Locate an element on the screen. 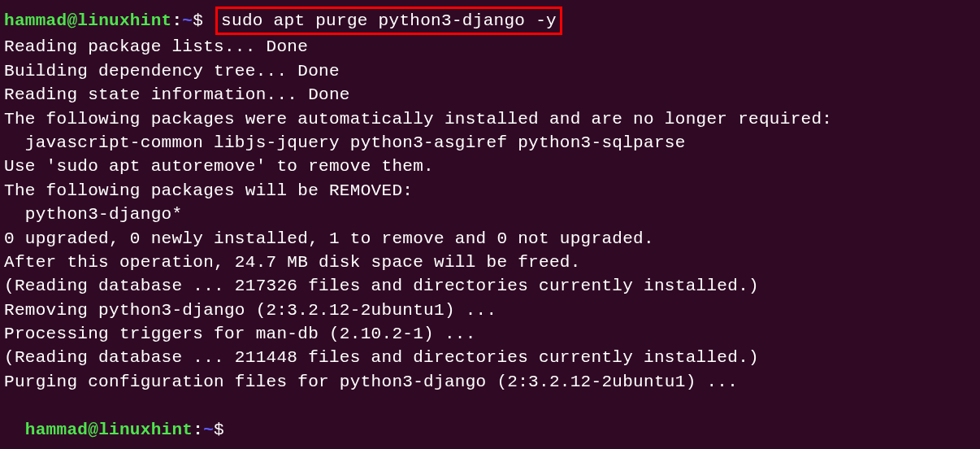 The height and width of the screenshot is (449, 980). output-line: (Reading database ... 217326 files and d… is located at coordinates (490, 286).